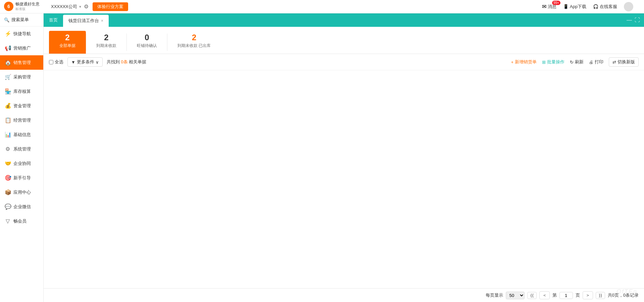 This screenshot has width=644, height=302. Describe the element at coordinates (67, 42) in the screenshot. I see `stat-tab-all: 2 全部单据` at that location.